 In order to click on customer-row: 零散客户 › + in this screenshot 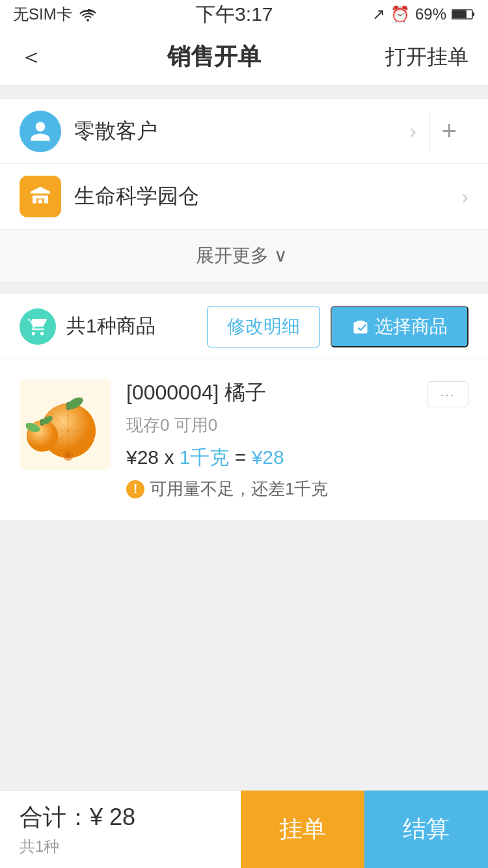, I will do `click(244, 131)`.